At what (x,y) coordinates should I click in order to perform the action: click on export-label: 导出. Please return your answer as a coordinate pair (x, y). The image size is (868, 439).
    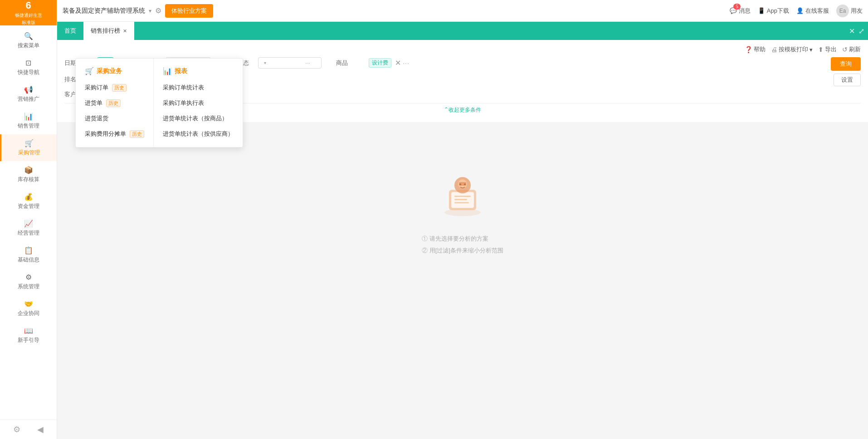
    Looking at the image, I should click on (831, 49).